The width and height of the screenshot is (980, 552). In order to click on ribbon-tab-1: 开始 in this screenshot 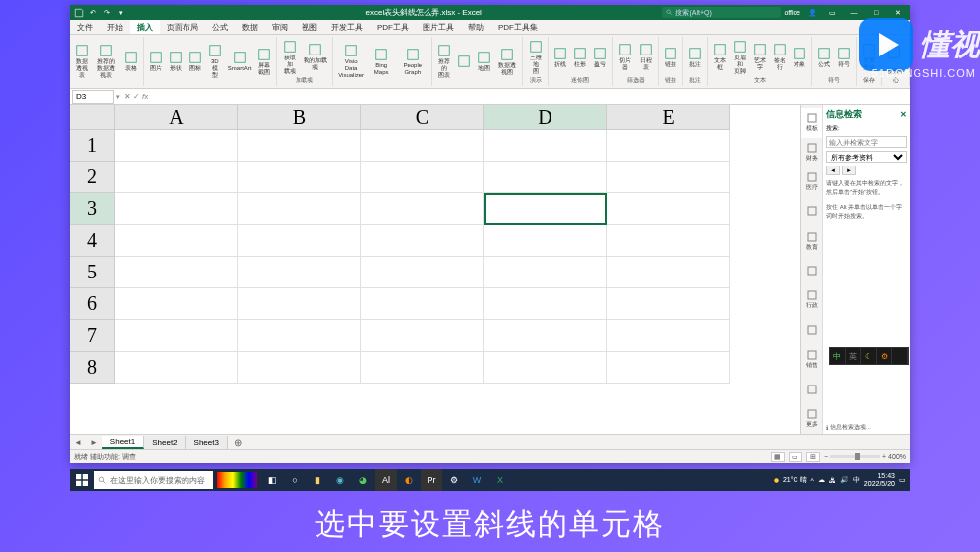, I will do `click(115, 27)`.